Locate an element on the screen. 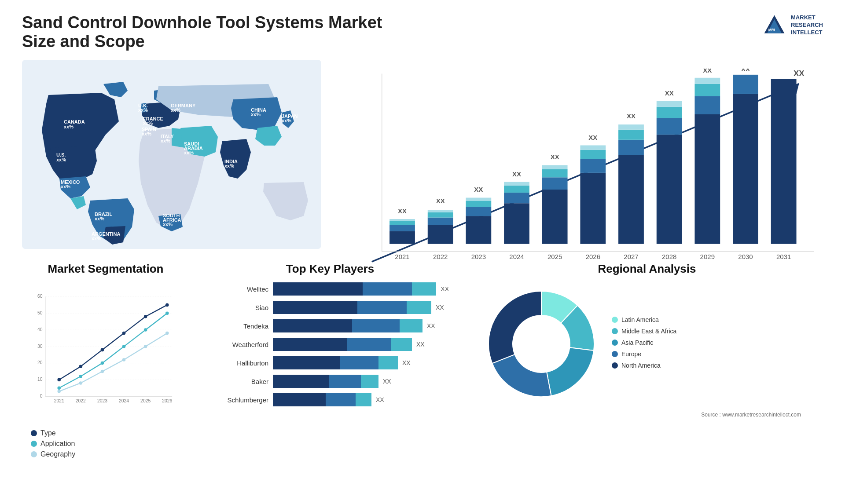  legend-dot-geography is located at coordinates (34, 454).